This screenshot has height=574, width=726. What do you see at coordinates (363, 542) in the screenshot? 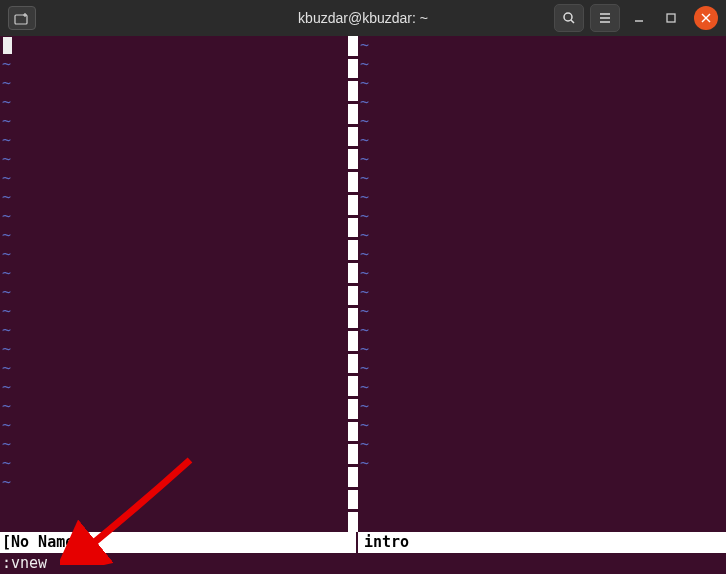
I see `vim-statusline: [No Name] intro` at bounding box center [363, 542].